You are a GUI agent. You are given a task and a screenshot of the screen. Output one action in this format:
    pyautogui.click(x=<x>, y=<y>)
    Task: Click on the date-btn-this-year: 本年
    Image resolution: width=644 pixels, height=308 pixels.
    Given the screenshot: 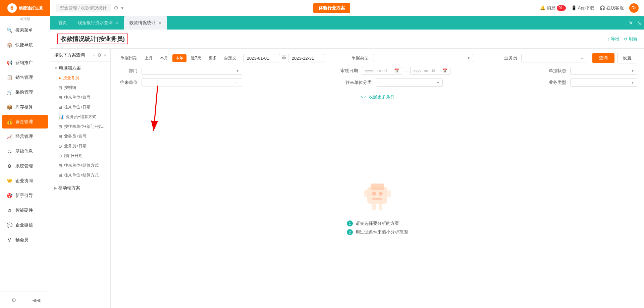 What is the action you would take?
    pyautogui.click(x=179, y=58)
    